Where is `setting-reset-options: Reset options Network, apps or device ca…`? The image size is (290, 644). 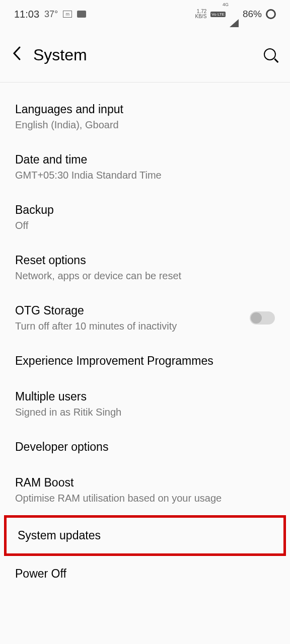 setting-reset-options: Reset options Network, apps or device ca… is located at coordinates (145, 268).